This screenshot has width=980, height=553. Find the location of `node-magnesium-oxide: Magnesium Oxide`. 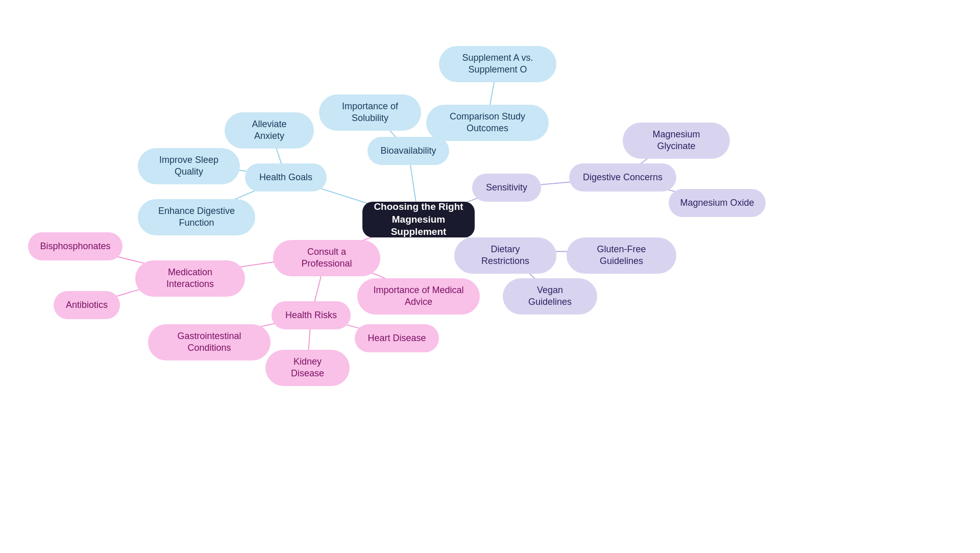

node-magnesium-oxide: Magnesium Oxide is located at coordinates (717, 203).